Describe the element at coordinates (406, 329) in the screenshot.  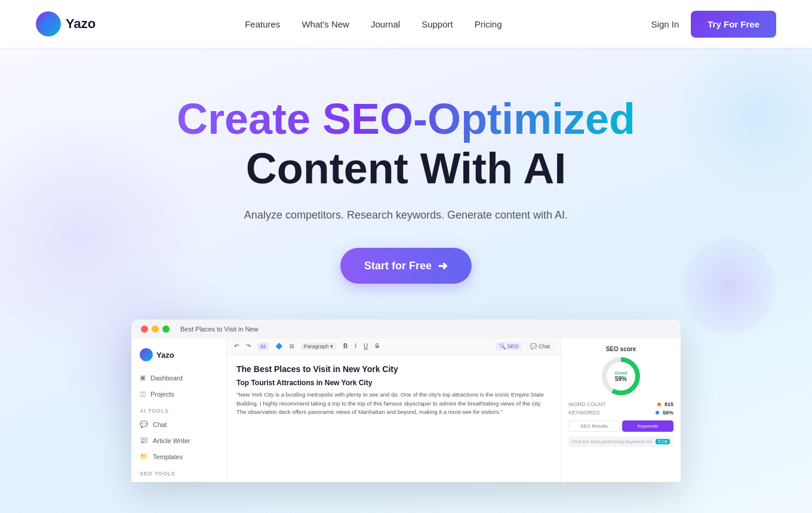
I see `mockup-titlebar: Best Places to Visit in New` at that location.